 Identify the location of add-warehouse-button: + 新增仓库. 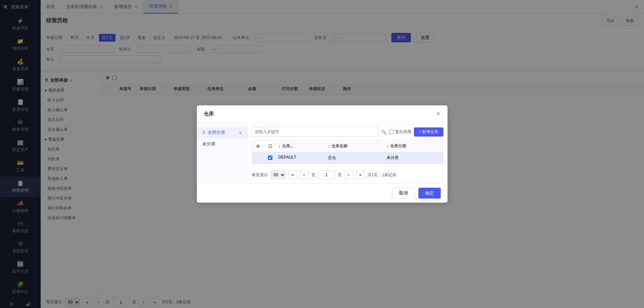
(429, 132).